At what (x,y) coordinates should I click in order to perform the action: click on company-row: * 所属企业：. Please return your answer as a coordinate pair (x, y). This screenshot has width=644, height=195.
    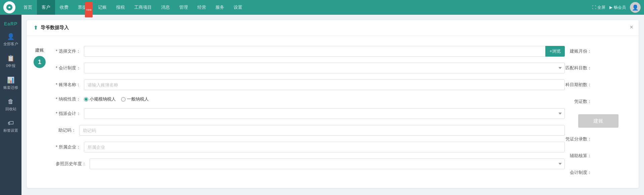
    Looking at the image, I should click on (310, 147).